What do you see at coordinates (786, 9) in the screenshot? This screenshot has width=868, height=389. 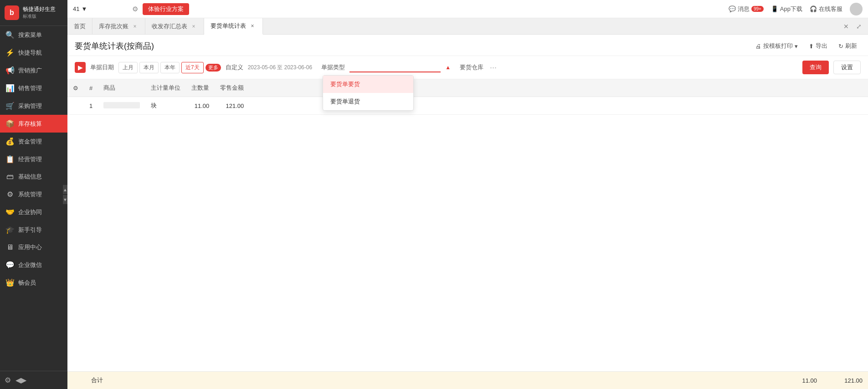 I see `app-download-btn: 📱 App下载` at bounding box center [786, 9].